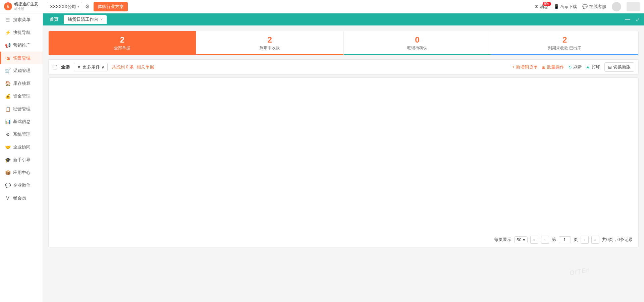 The image size is (644, 302). Describe the element at coordinates (576, 240) in the screenshot. I see `page-next-label: 页` at that location.